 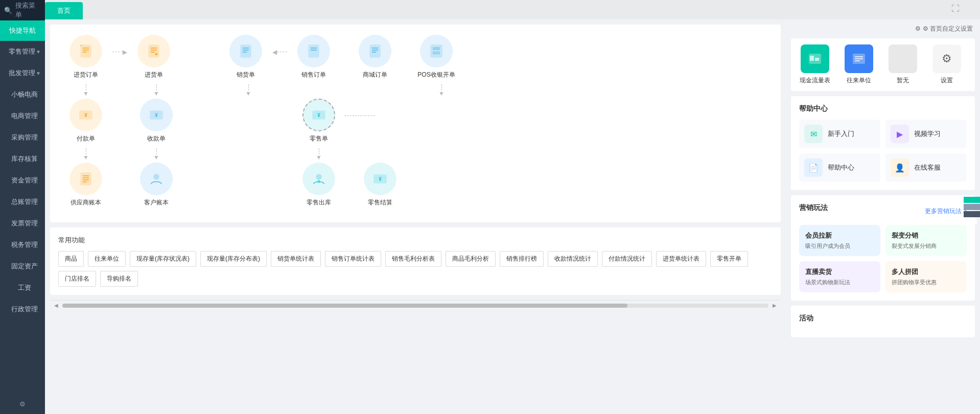 I want to click on func-btn-retail-order: 零售开单, so click(x=729, y=259).